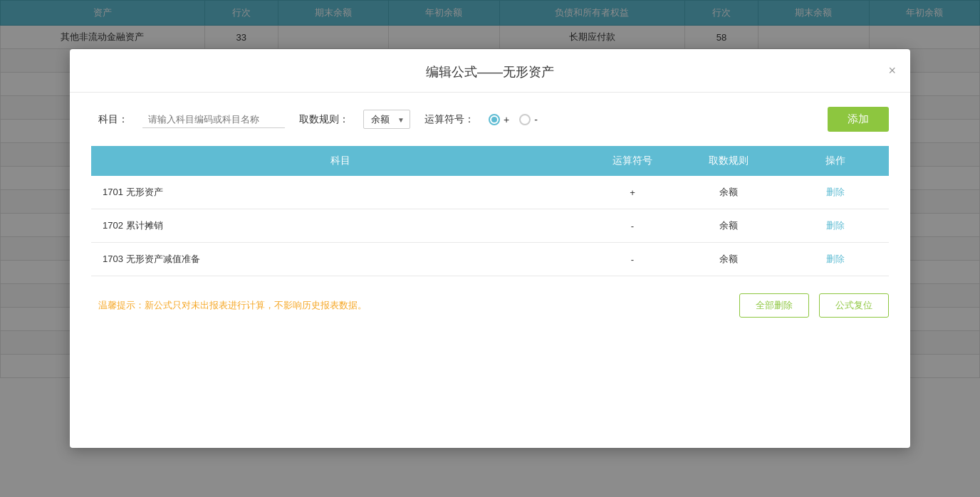 Image resolution: width=980 pixels, height=497 pixels. I want to click on operator-label: 运算符号：, so click(449, 120).